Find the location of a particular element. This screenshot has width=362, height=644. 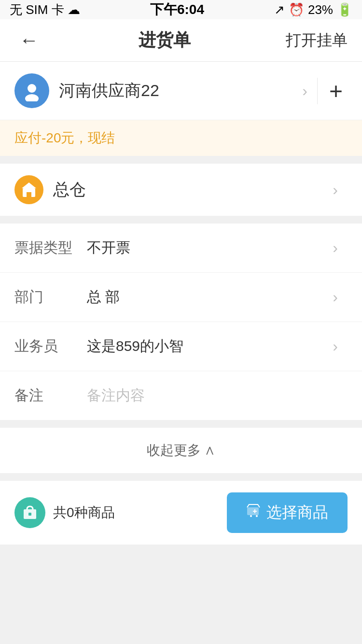

product-icon-circle is located at coordinates (30, 513).